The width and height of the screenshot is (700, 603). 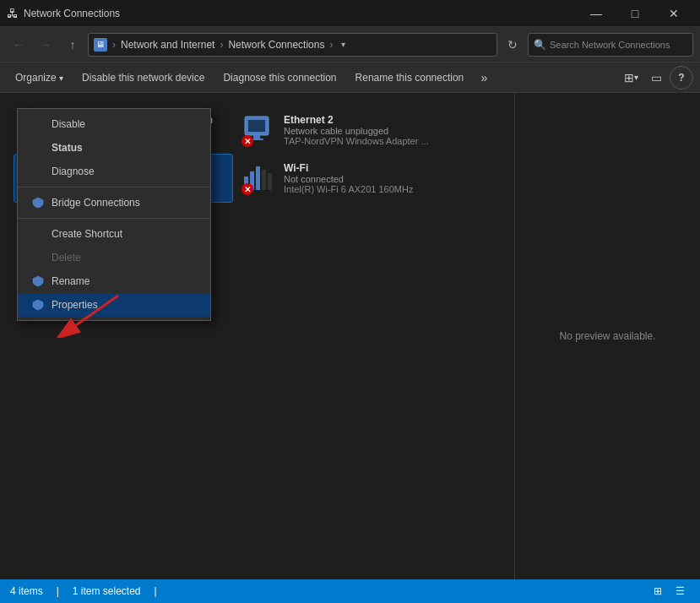 I want to click on status-separator2: |, so click(x=155, y=591).